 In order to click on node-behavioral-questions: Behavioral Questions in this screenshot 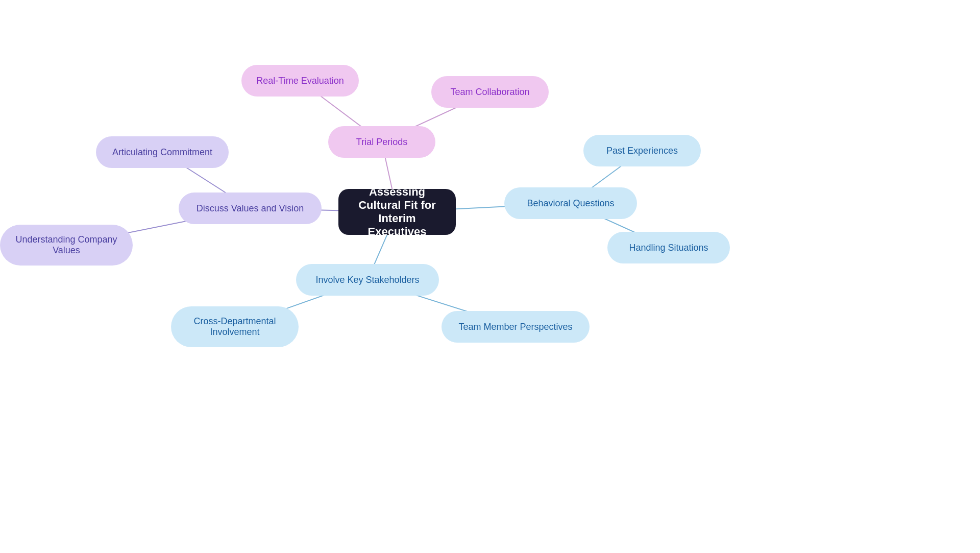, I will do `click(571, 203)`.